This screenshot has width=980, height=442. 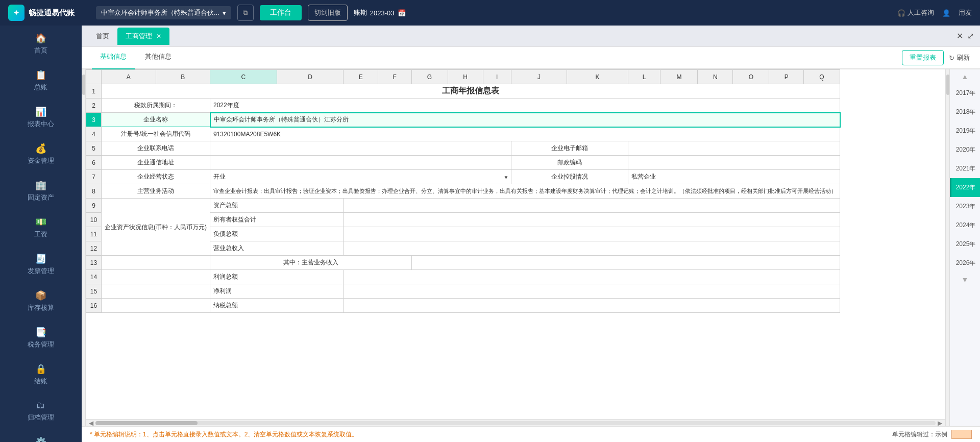 What do you see at coordinates (156, 277) in the screenshot?
I see `cell-14-empty` at bounding box center [156, 277].